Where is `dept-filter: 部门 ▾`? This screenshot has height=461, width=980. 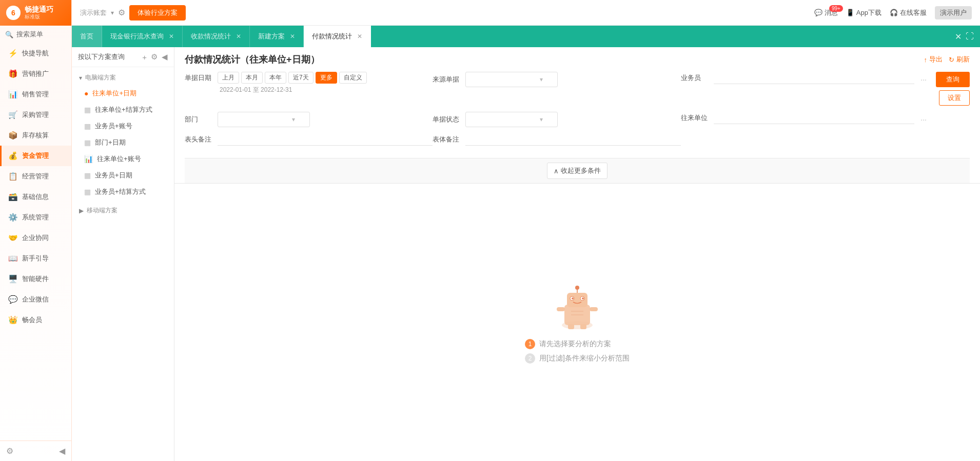
dept-filter: 部门 ▾ is located at coordinates (309, 119).